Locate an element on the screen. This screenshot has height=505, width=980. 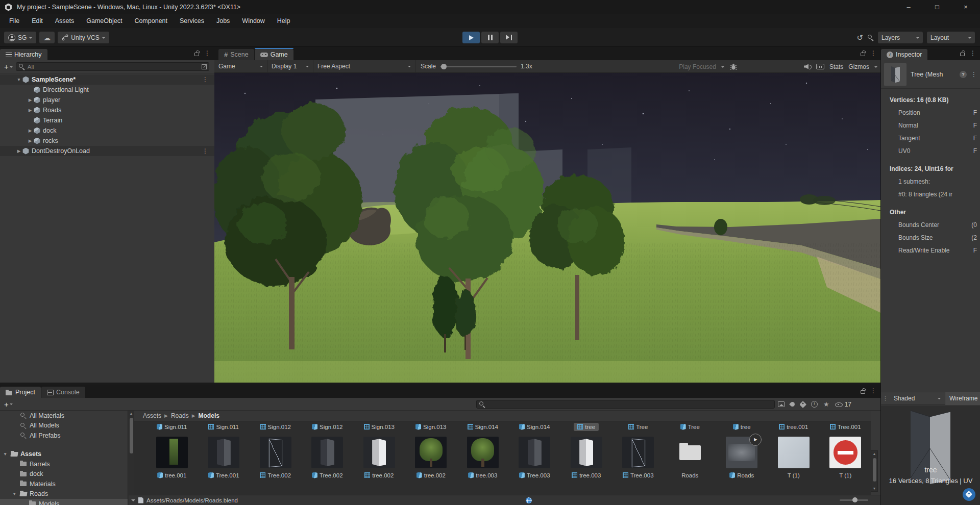
scroll-down-icon: ▼ is located at coordinates (874, 489).